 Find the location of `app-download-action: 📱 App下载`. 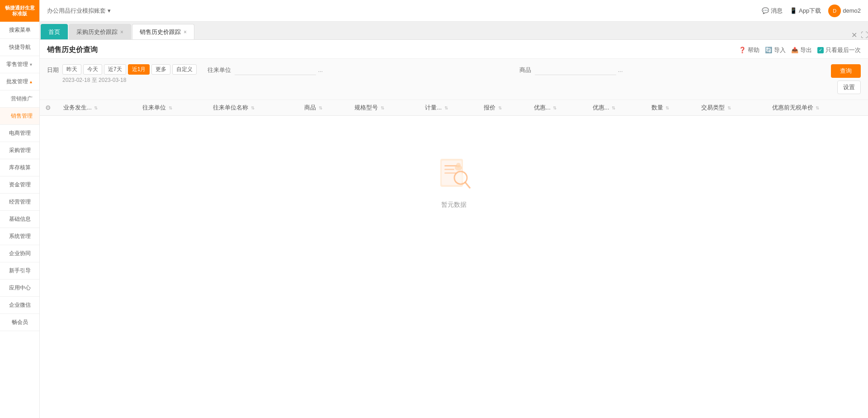

app-download-action: 📱 App下载 is located at coordinates (806, 11).